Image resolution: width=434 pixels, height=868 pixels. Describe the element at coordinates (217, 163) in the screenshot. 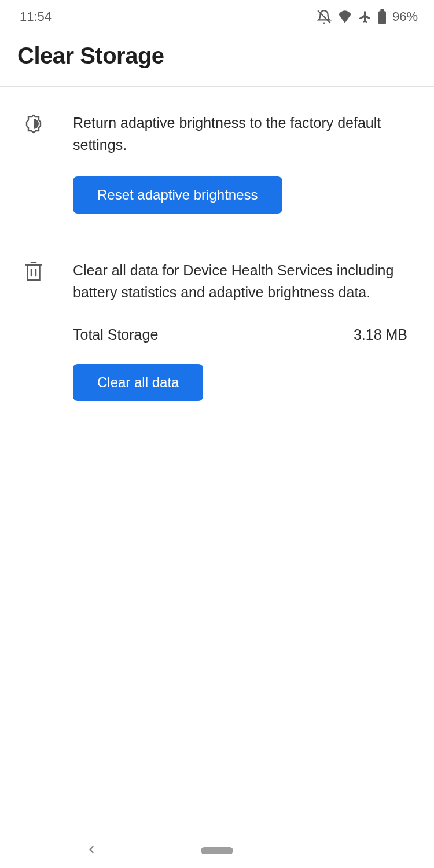

I see `brightness-section: Return adaptive brightness to the factor…` at that location.